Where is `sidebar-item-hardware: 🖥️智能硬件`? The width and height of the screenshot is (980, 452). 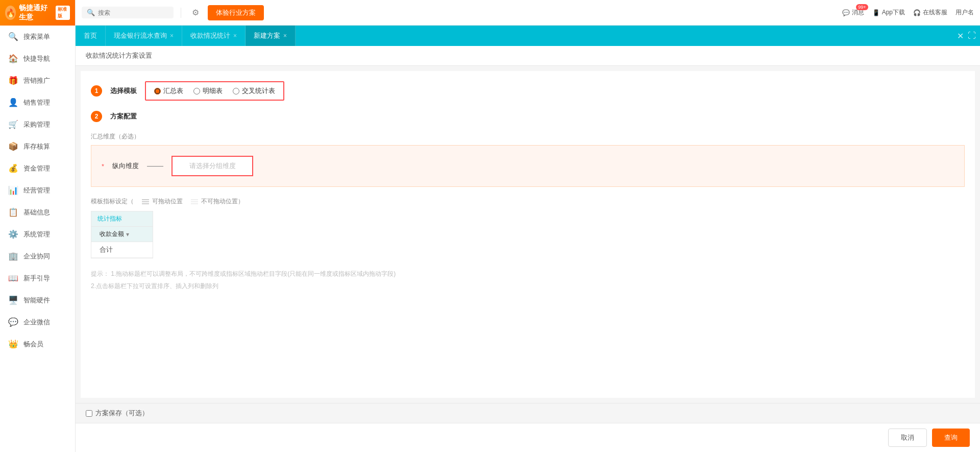 sidebar-item-hardware: 🖥️智能硬件 is located at coordinates (38, 300).